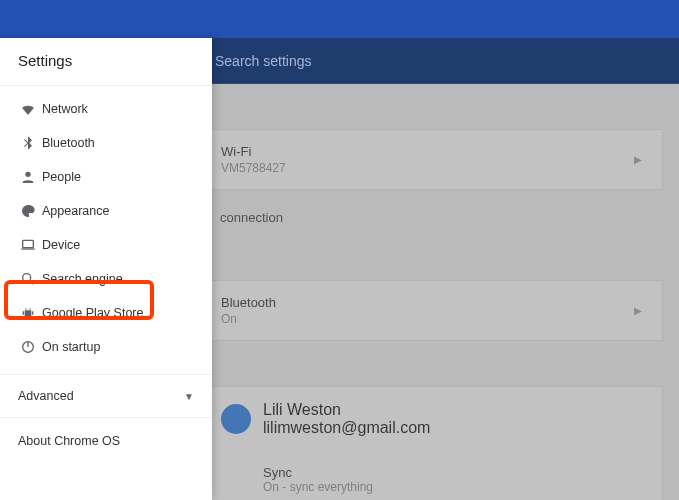  I want to click on sidebar-item-label: Device, so click(120, 245).